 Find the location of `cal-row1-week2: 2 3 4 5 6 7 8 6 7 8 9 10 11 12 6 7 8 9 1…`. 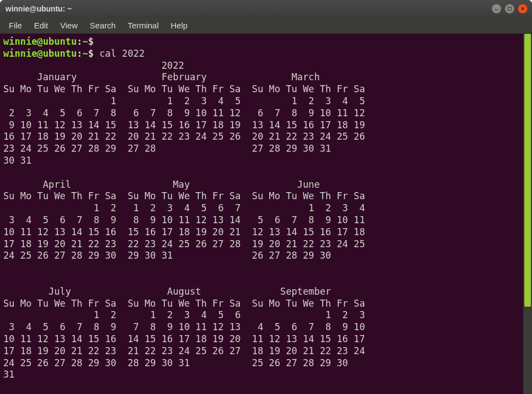

cal-row1-week2: 2 3 4 5 6 7 8 6 7 8 9 10 11 12 6 7 8 9 1… is located at coordinates (190, 113).